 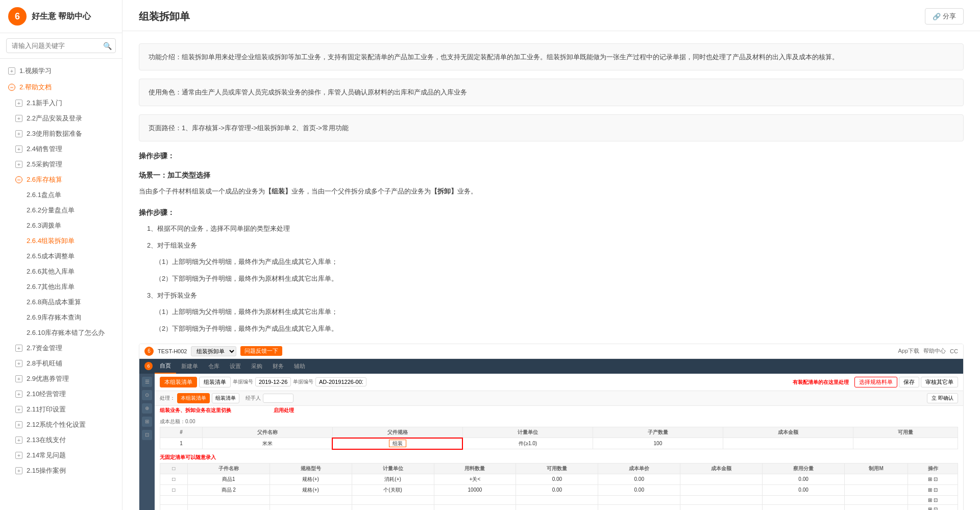 I want to click on mini-settings-btn: 问题反馈一下, so click(x=261, y=351).